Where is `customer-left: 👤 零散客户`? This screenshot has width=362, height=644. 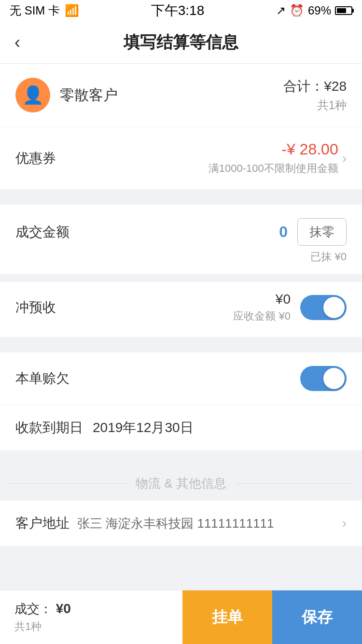
customer-left: 👤 零散客户 is located at coordinates (67, 95).